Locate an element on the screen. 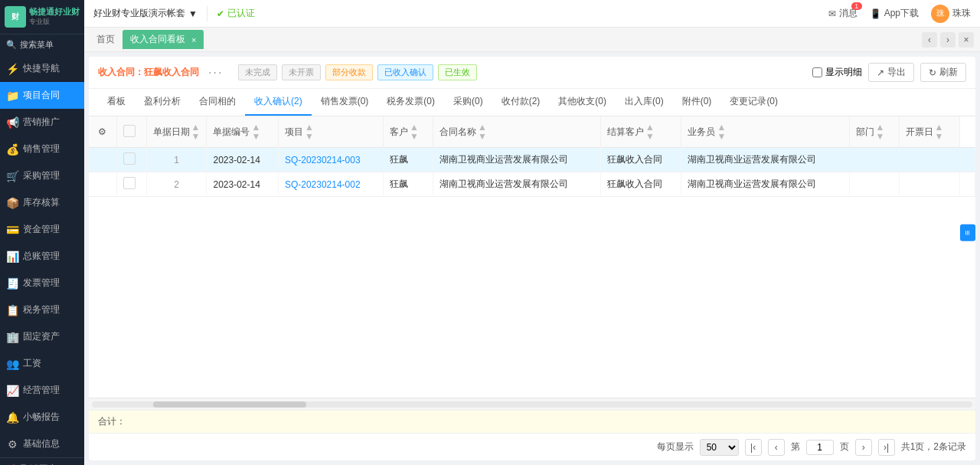 The width and height of the screenshot is (980, 465). sub-tab-warehouse: 出入库(0) is located at coordinates (645, 103).